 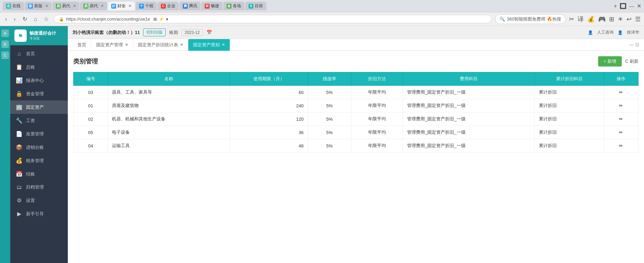 I want to click on sidebar-item-税务管理: 💰税务管理, so click(x=39, y=160).